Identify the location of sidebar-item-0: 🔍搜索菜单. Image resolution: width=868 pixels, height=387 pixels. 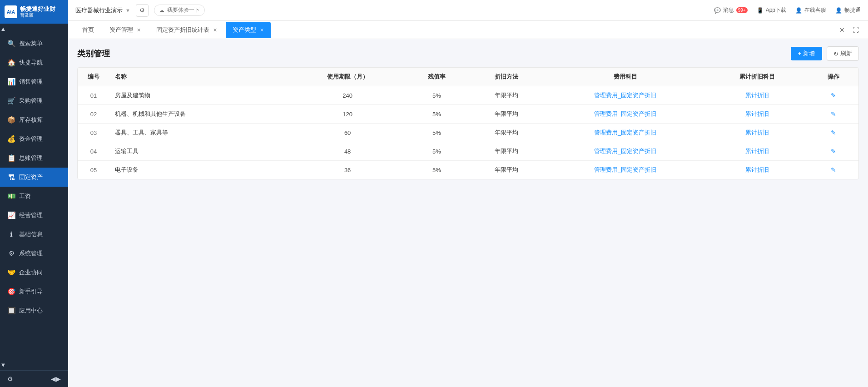
(34, 44).